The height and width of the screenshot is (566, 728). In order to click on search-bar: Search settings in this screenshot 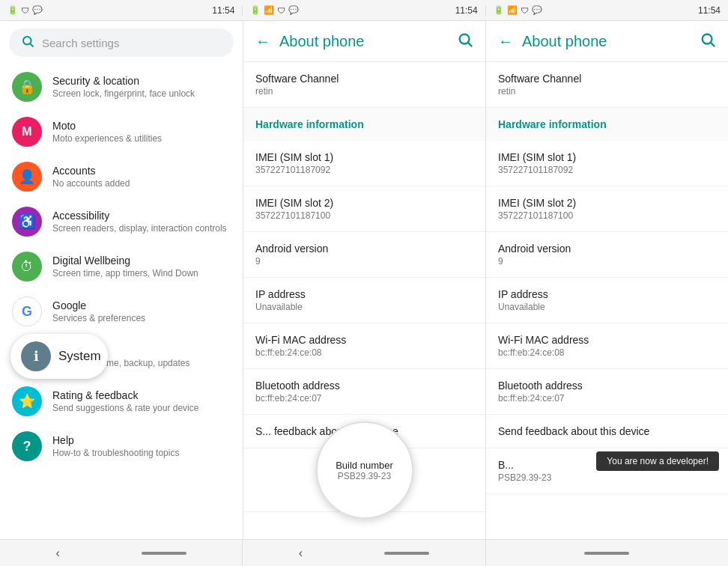, I will do `click(121, 43)`.